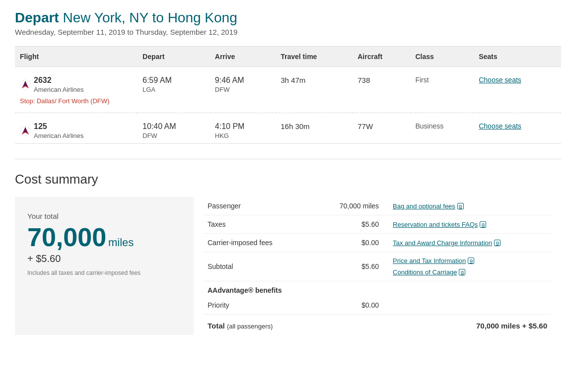 Image resolution: width=576 pixels, height=392 pixels. Describe the element at coordinates (377, 289) in the screenshot. I see `cost-row-benefits-header: AAdvantage® benefits` at that location.